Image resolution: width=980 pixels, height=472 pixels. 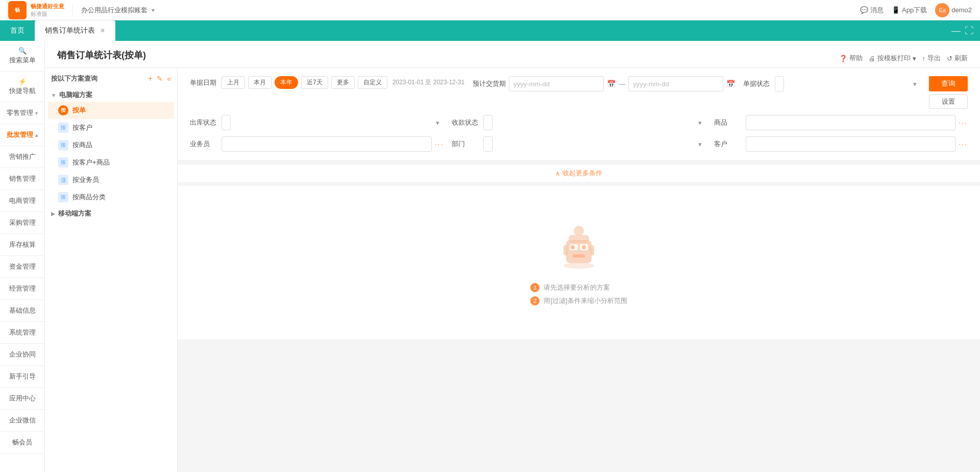 What do you see at coordinates (948, 84) in the screenshot?
I see `query-button: 查询` at bounding box center [948, 84].